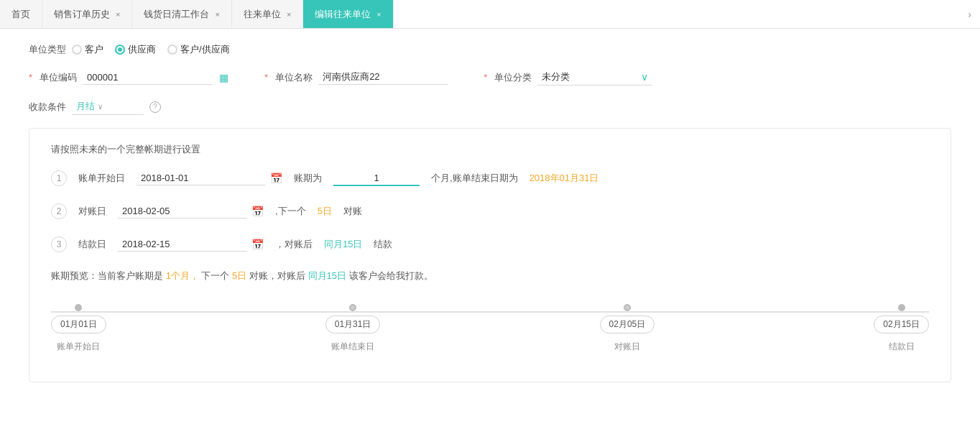  Describe the element at coordinates (356, 78) in the screenshot. I see `unit-name-group: * 单位名称` at that location.